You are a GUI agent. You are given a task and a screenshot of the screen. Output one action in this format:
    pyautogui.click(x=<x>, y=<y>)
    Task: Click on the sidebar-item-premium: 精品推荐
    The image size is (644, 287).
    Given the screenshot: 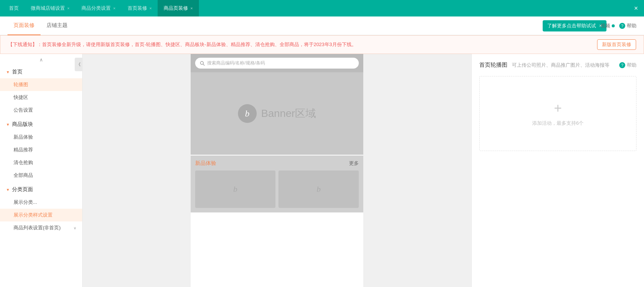 What is the action you would take?
    pyautogui.click(x=41, y=150)
    